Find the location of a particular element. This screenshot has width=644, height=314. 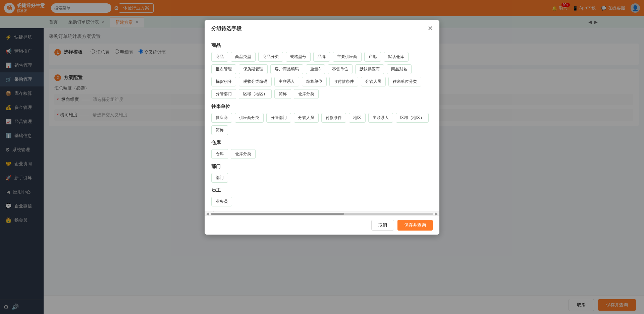

field-tag: 拣货积分 is located at coordinates (224, 82).